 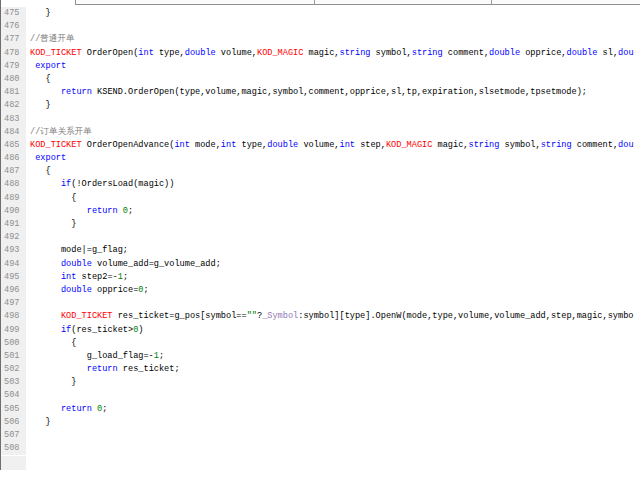 What do you see at coordinates (320, 448) in the screenshot?
I see `code-row: 508` at bounding box center [320, 448].